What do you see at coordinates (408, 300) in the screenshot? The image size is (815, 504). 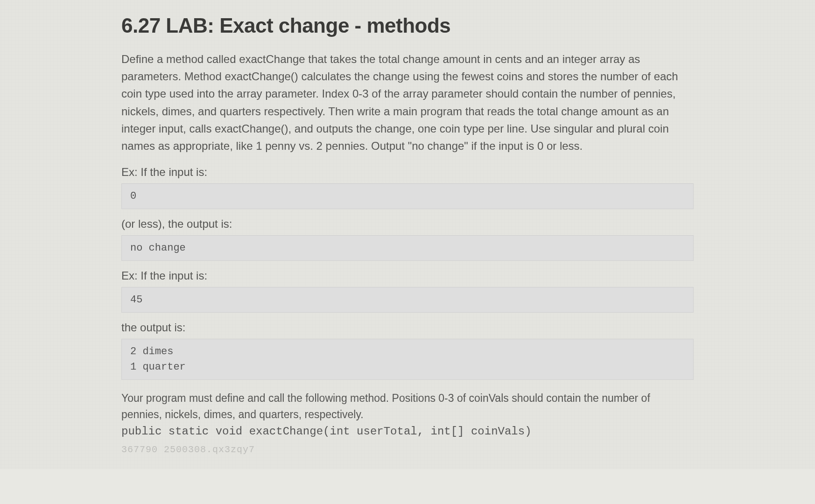 I see `example2-input-box: 45` at bounding box center [408, 300].